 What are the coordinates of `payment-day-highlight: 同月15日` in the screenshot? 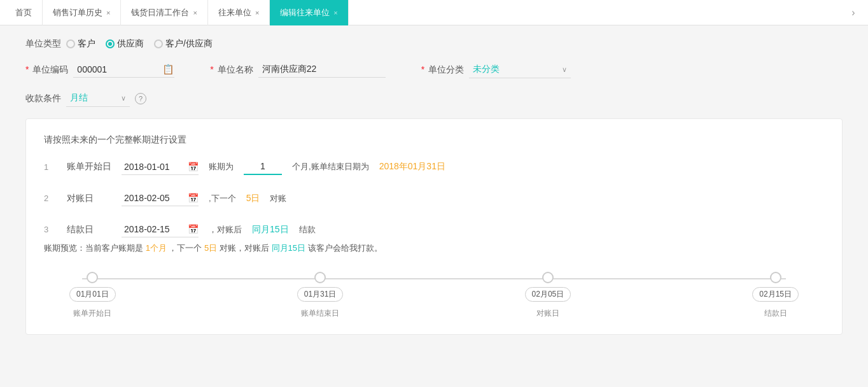 It's located at (270, 230).